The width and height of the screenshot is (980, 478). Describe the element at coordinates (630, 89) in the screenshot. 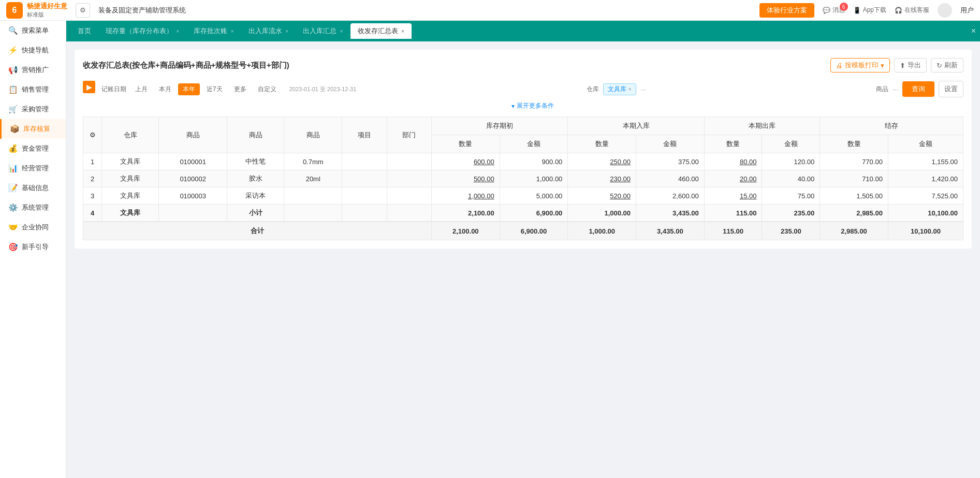

I see `warehouse-tag-close: ×` at that location.